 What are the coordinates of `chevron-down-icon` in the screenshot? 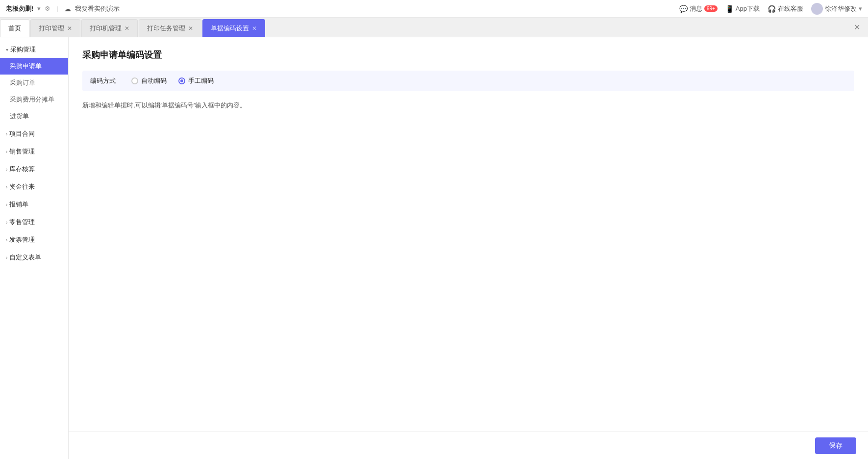 It's located at (39, 9).